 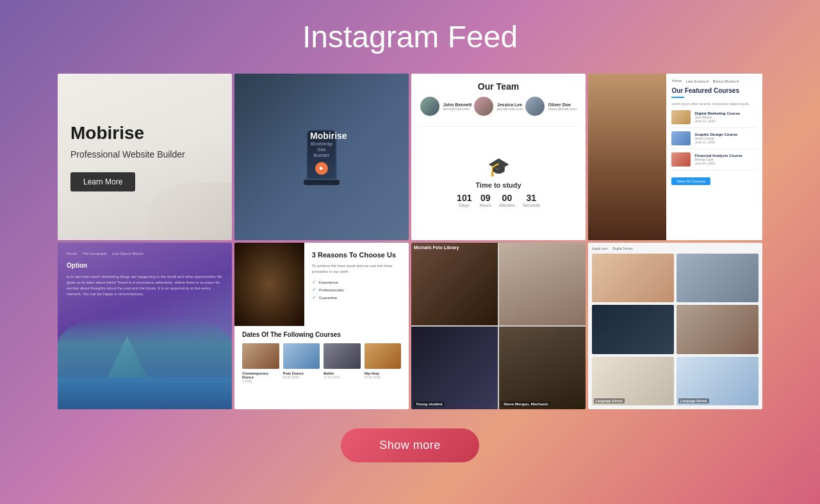 What do you see at coordinates (429, 404) in the screenshot?
I see `student-label: Young student` at bounding box center [429, 404].